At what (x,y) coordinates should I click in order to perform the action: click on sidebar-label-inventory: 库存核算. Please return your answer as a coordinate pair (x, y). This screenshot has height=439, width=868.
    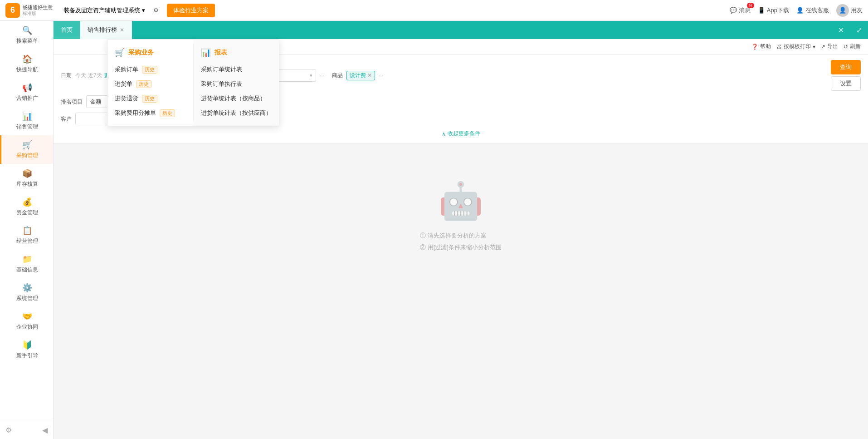
    Looking at the image, I should click on (27, 184).